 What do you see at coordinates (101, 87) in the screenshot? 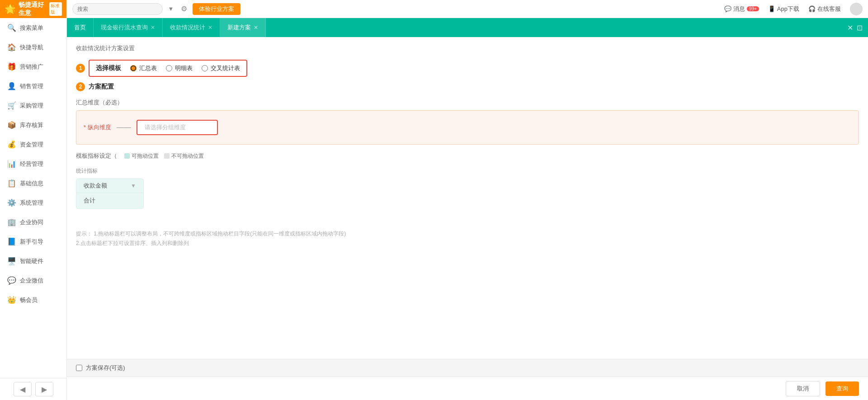
I see `section2-title: 方案配置` at bounding box center [101, 87].